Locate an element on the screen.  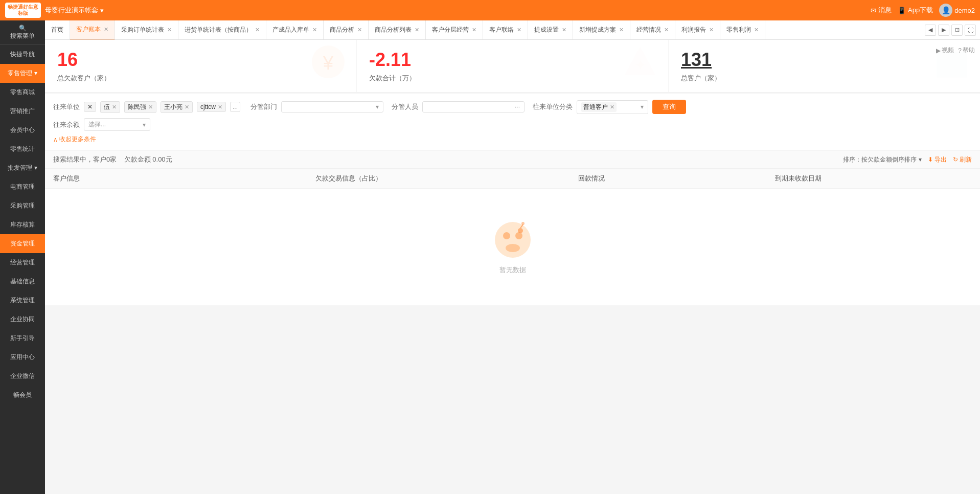
filter-unit-label: 往来单位 is located at coordinates (66, 107).